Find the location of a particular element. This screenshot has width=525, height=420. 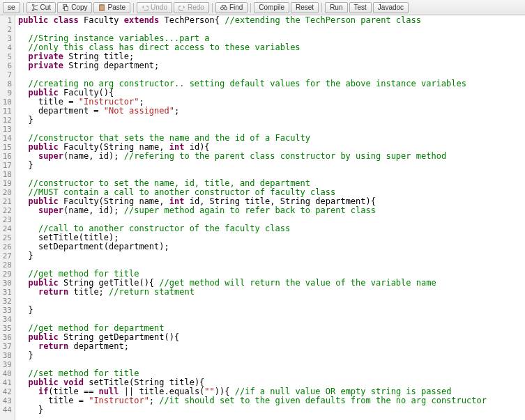

javadoc-button: Javadoc is located at coordinates (390, 8).